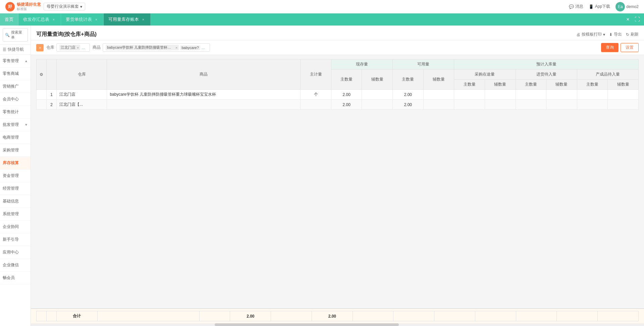 The width and height of the screenshot is (644, 326). Describe the element at coordinates (607, 34) in the screenshot. I see `page-actions: 🖨 按模板打印 ▾ ⬇ 导出 ↻ 刷新` at that location.